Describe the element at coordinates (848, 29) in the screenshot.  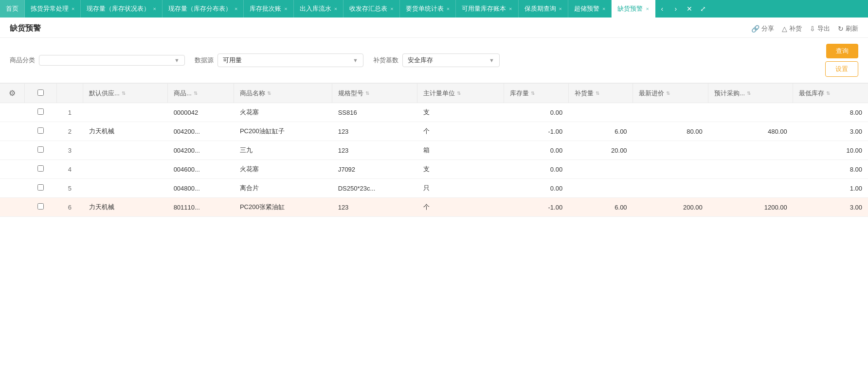
I see `refresh-button: ↻ 刷新` at that location.